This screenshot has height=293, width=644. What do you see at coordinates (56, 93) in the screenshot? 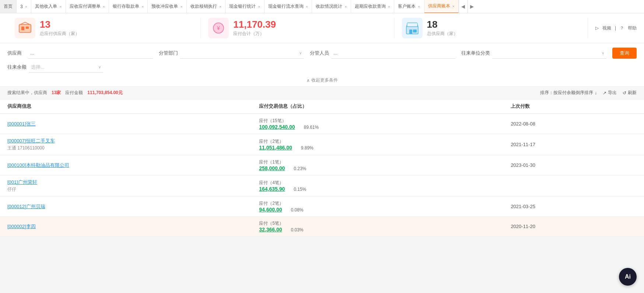
I see `result-supplier-count: 13家` at bounding box center [56, 93].